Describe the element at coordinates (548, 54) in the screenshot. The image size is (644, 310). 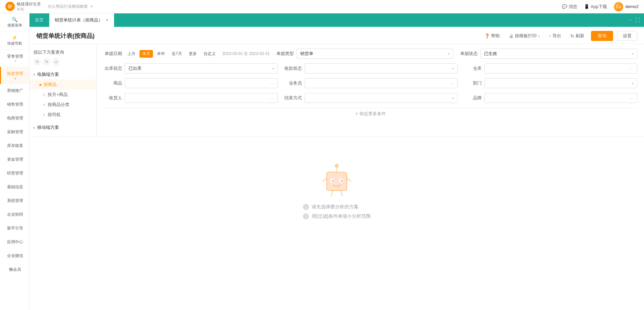
I see `filter-doc-status-field: 单据状态 已生效 ▾` at that location.